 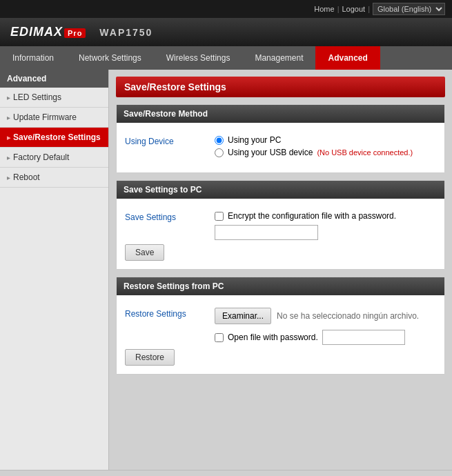 What do you see at coordinates (219, 217) in the screenshot?
I see `encrypt-checkbox` at bounding box center [219, 217].